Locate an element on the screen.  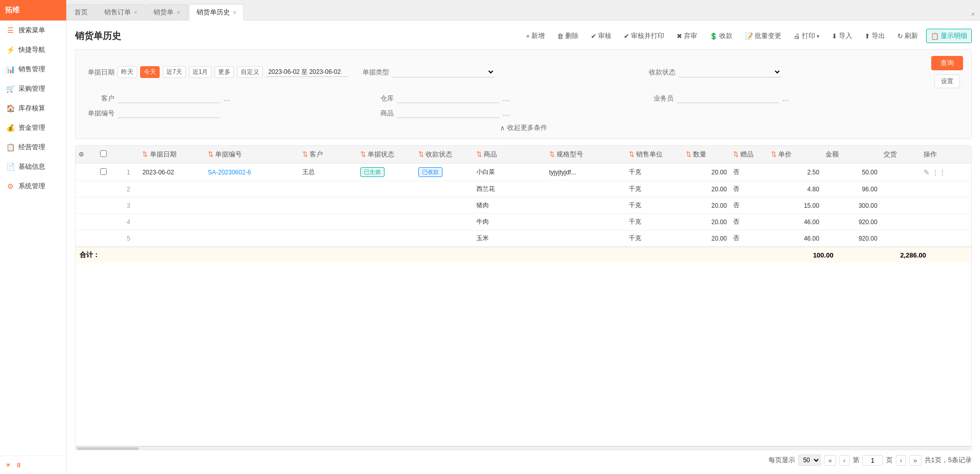
tab-sales-goods: 销货单 × is located at coordinates (166, 12).